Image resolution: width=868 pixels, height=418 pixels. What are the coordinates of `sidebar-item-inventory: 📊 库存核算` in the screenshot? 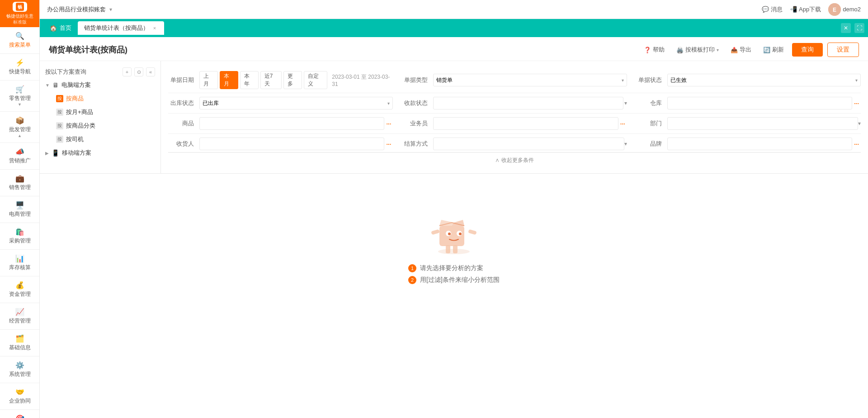 It's located at (20, 263).